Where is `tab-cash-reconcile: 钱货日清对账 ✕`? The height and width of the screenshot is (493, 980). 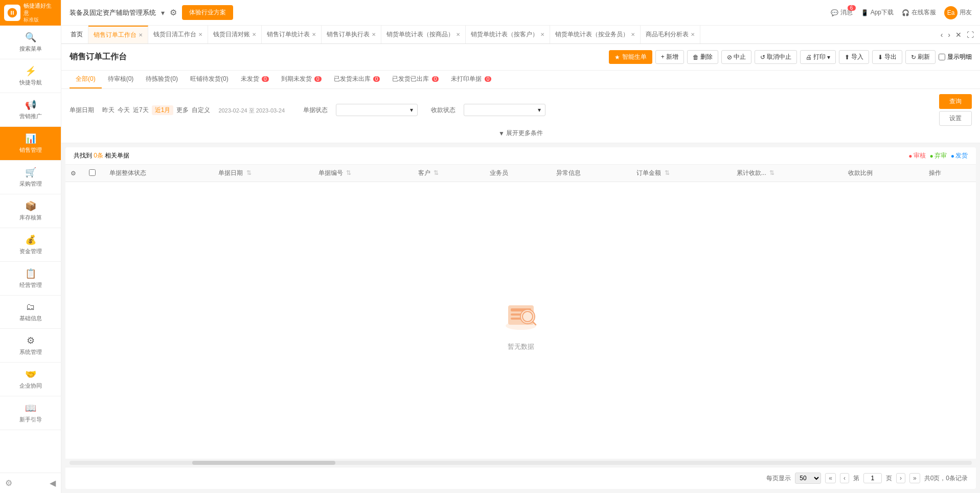 tab-cash-reconcile: 钱货日清对账 ✕ is located at coordinates (235, 35).